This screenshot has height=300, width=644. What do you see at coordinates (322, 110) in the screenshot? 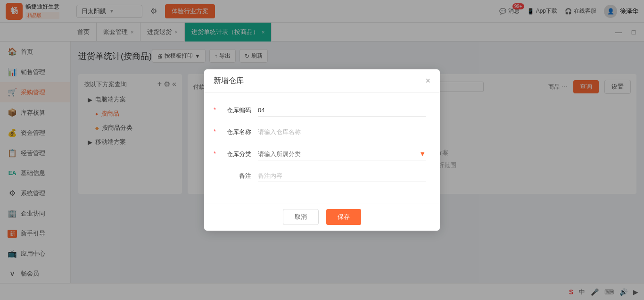
I see `form-row-code: 仓库编码` at bounding box center [322, 110].